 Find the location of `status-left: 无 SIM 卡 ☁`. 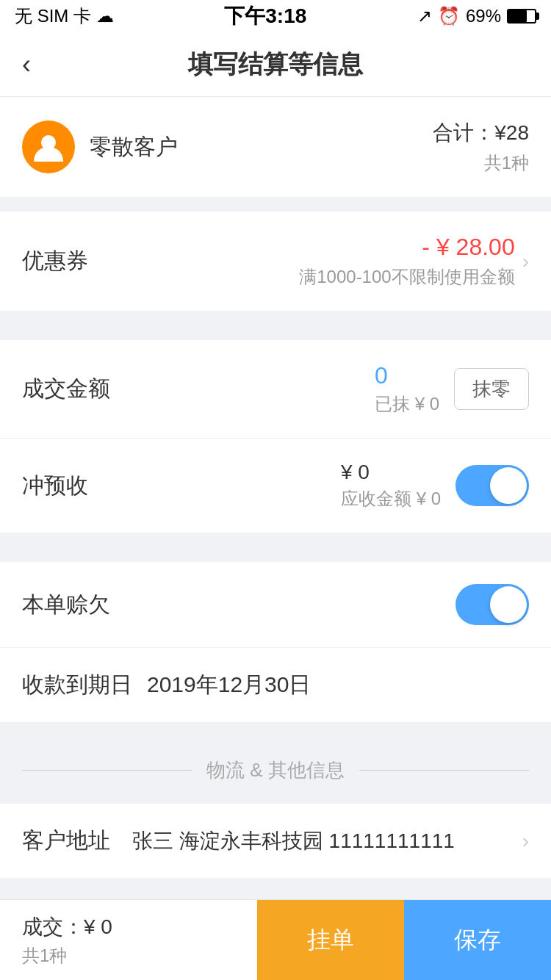

status-left: 无 SIM 卡 ☁ is located at coordinates (65, 16).